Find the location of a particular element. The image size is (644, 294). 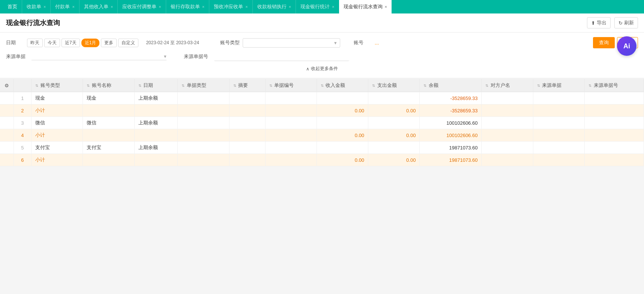

query-button: 查询 is located at coordinates (604, 43).